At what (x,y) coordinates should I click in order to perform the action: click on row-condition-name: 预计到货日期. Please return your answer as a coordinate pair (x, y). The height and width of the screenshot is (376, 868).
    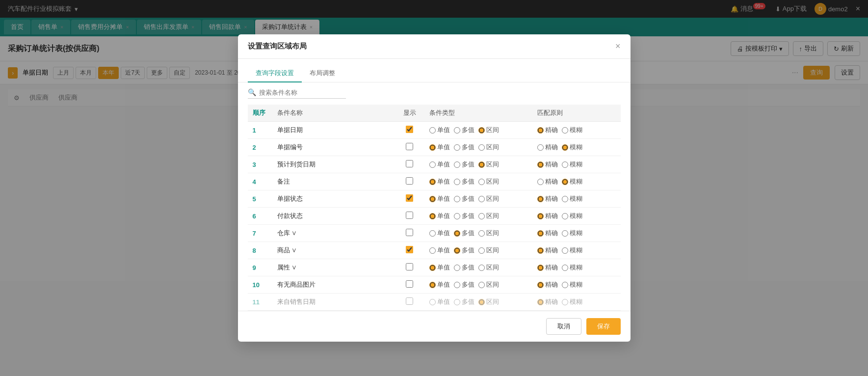
    Looking at the image, I should click on (334, 165).